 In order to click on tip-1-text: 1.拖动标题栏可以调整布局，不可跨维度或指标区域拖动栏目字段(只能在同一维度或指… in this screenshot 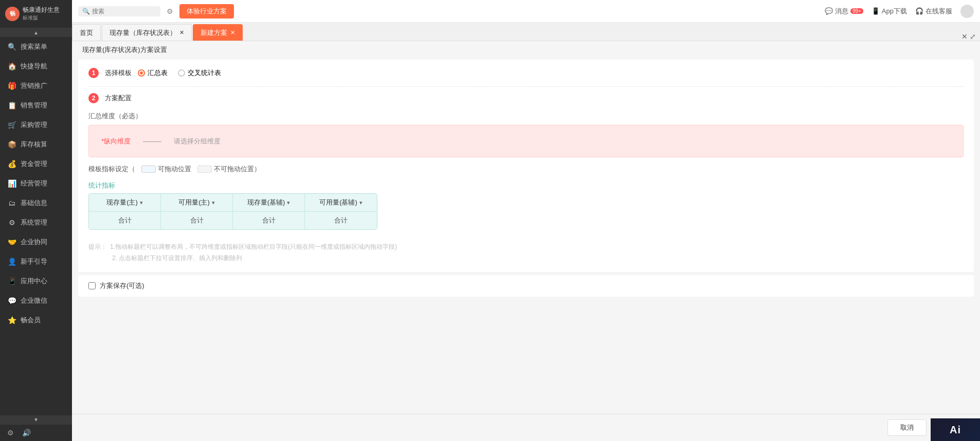, I will do `click(253, 247)`.